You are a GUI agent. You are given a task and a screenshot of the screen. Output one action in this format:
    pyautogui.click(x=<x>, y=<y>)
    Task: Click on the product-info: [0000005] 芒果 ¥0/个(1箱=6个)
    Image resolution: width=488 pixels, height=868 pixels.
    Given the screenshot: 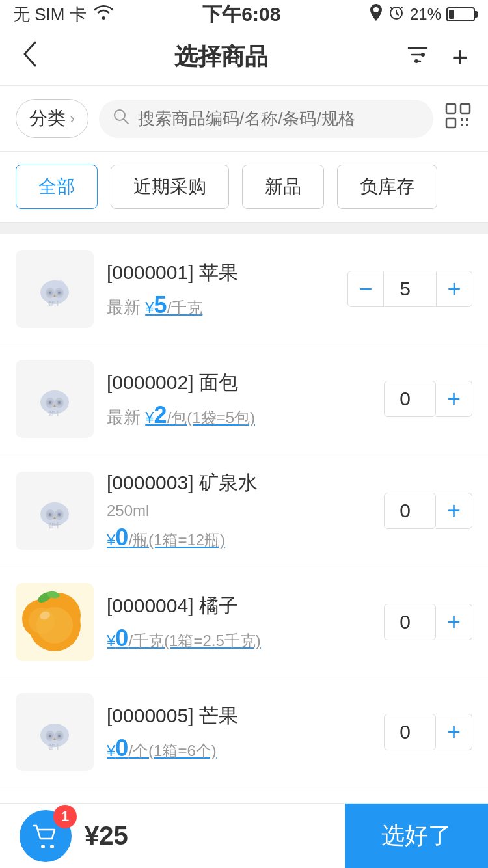 What is the action you would take?
    pyautogui.click(x=239, y=733)
    